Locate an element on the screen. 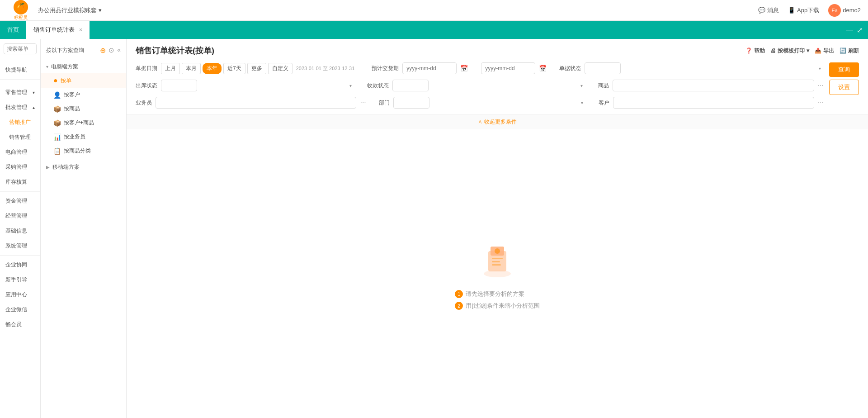 The image size is (868, 418). search-button: 查询 is located at coordinates (844, 70).